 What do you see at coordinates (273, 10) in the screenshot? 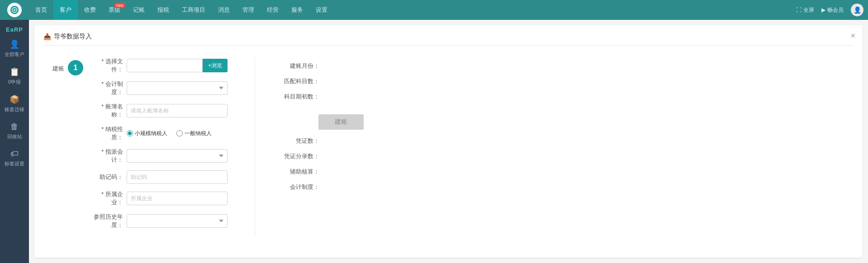
I see `nav-operation: 经营` at bounding box center [273, 10].